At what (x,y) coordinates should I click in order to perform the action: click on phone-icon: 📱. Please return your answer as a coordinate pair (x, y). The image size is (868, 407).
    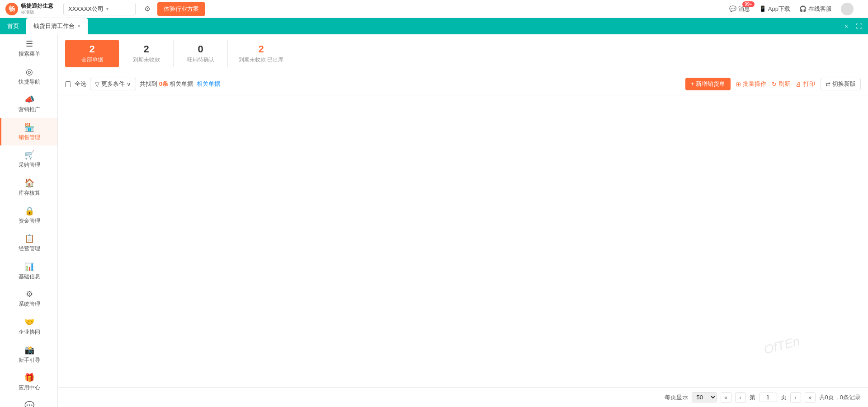
    Looking at the image, I should click on (763, 9).